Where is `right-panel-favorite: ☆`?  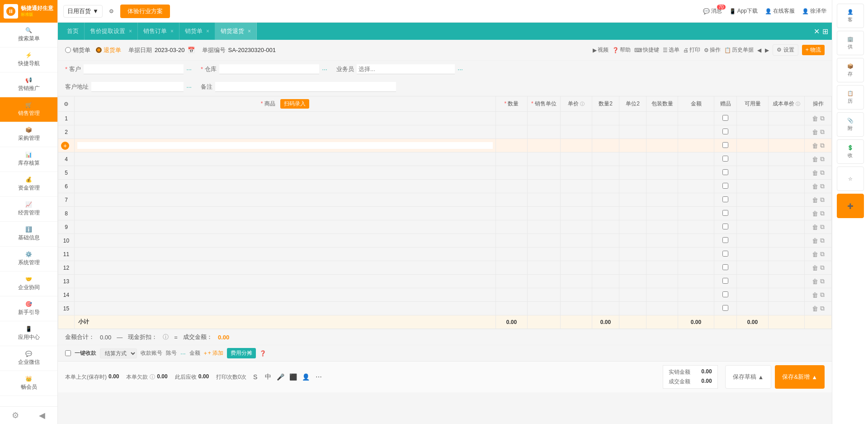 right-panel-favorite: ☆ is located at coordinates (850, 179).